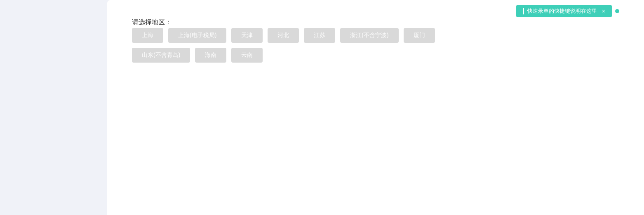 This screenshot has height=215, width=644. What do you see at coordinates (524, 11) in the screenshot?
I see `tooltip-bar-icon` at bounding box center [524, 11].